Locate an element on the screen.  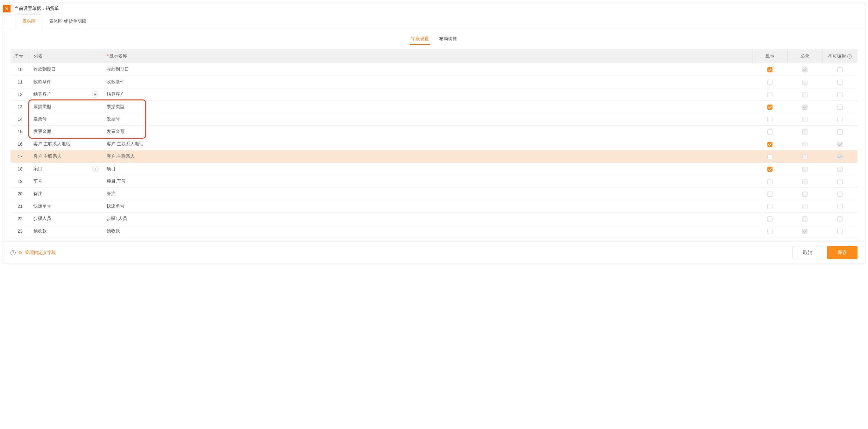
th-readonly: 不可编辑? is located at coordinates (840, 56).